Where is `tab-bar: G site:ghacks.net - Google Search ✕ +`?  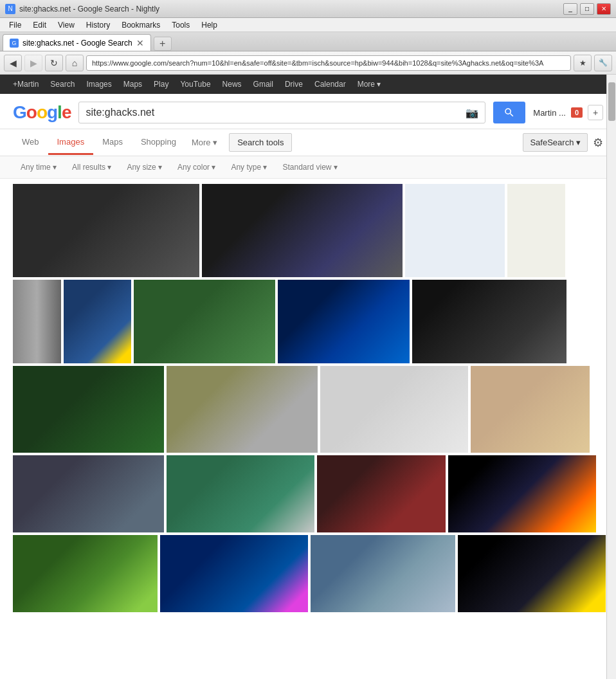 tab-bar: G site:ghacks.net - Google Search ✕ + is located at coordinates (308, 42).